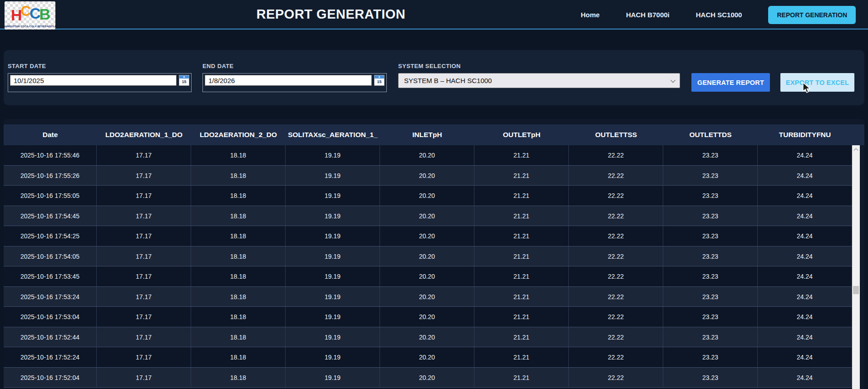 The width and height of the screenshot is (868, 389). Describe the element at coordinates (50, 216) in the screenshot. I see `cell-date: 2025-10-16 17:54:45` at that location.